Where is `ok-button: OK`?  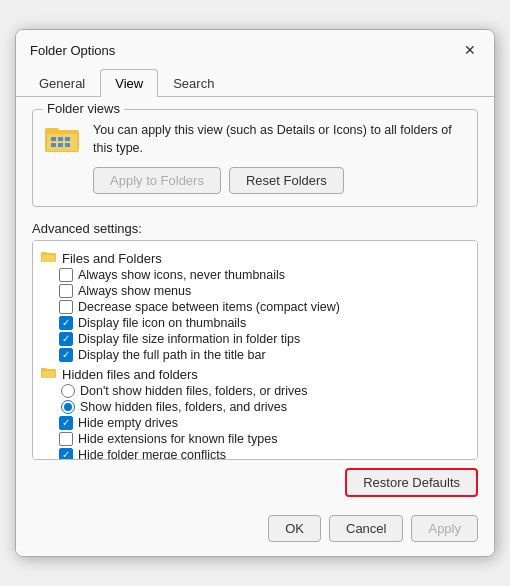
ok-button: OK is located at coordinates (294, 528).